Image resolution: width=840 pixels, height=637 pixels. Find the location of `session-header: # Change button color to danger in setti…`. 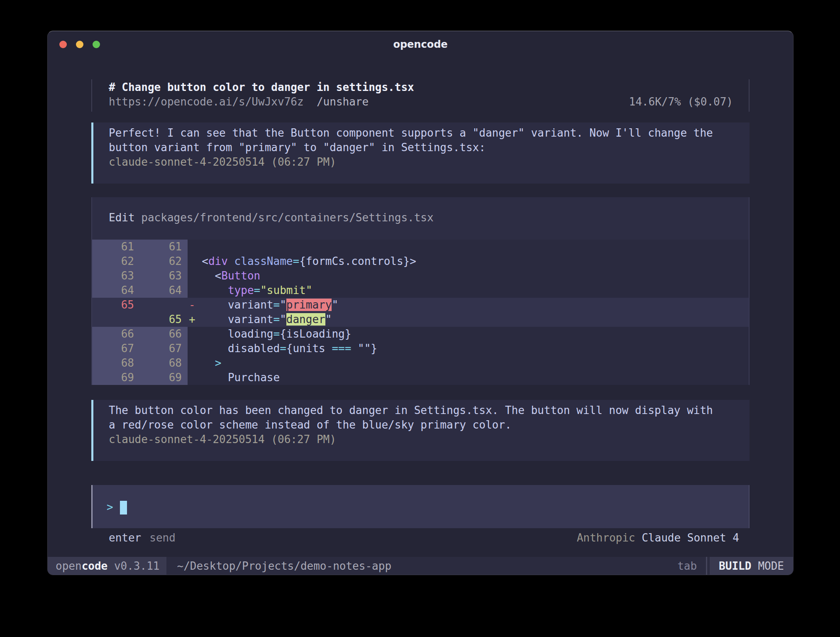

session-header: # Change button color to danger in setti… is located at coordinates (420, 96).